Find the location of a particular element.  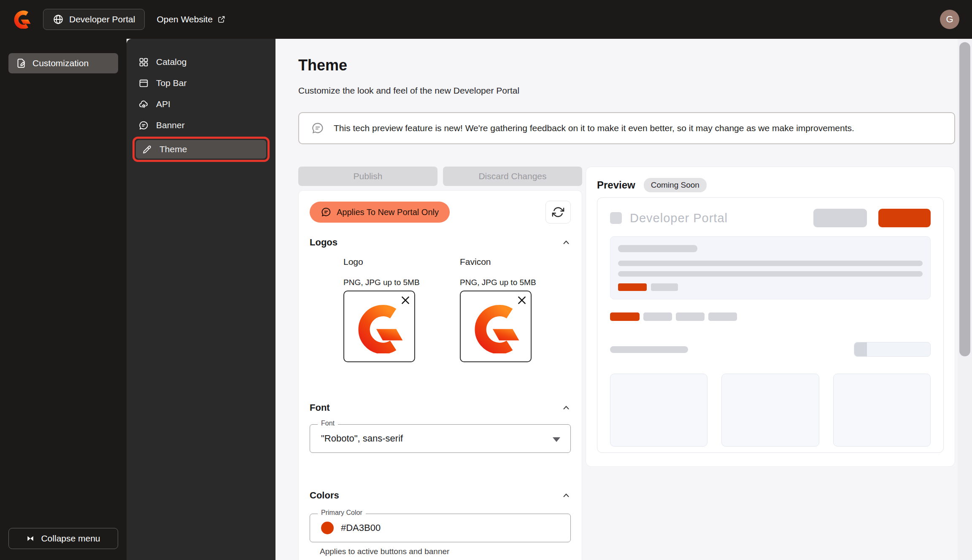

colors-section-title: Colors is located at coordinates (324, 495).